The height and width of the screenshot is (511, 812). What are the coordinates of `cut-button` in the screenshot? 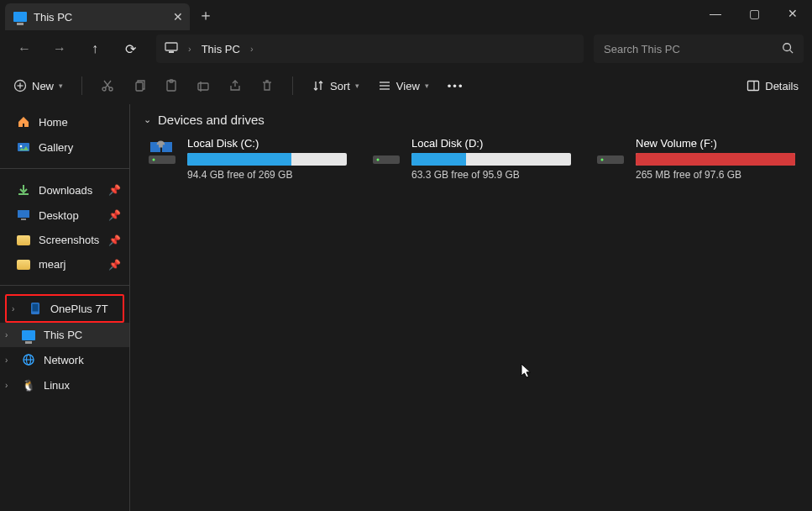 It's located at (107, 86).